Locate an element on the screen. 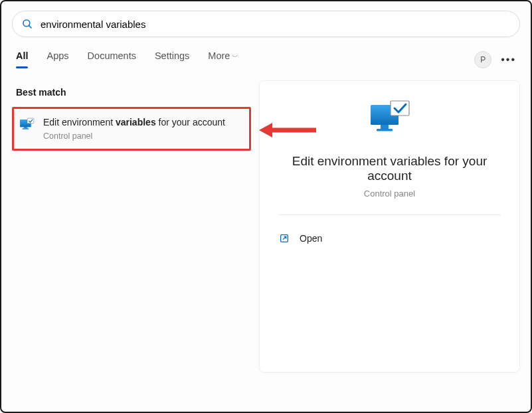 Image resolution: width=532 pixels, height=413 pixels. annotation-arrow is located at coordinates (288, 131).